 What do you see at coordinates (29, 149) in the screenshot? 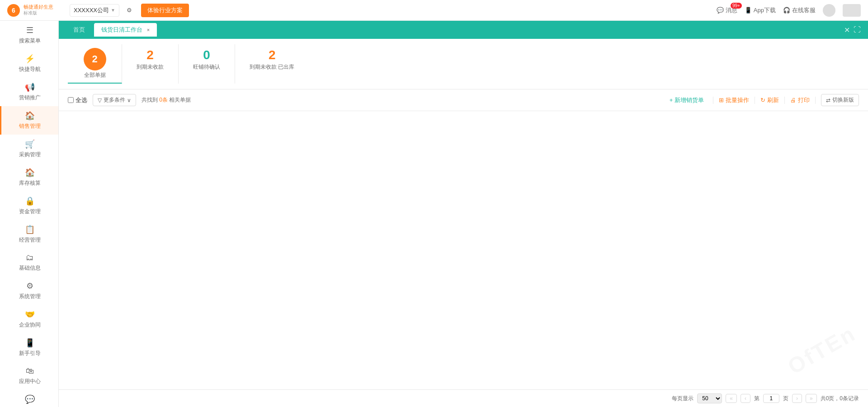
I see `sidebar-item-purchase: 🛒 采购管理` at bounding box center [29, 149].